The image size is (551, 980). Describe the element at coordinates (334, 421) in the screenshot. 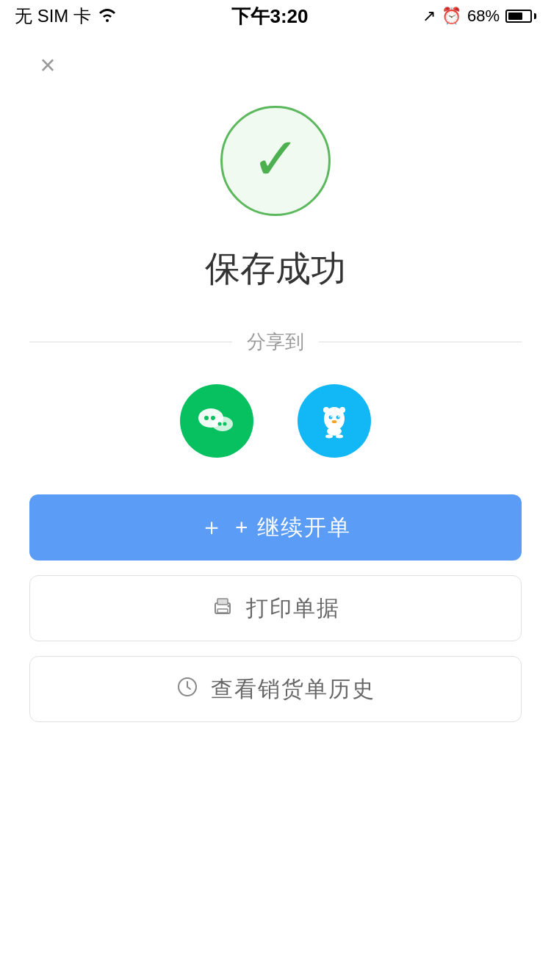

I see `qq-icon` at that location.